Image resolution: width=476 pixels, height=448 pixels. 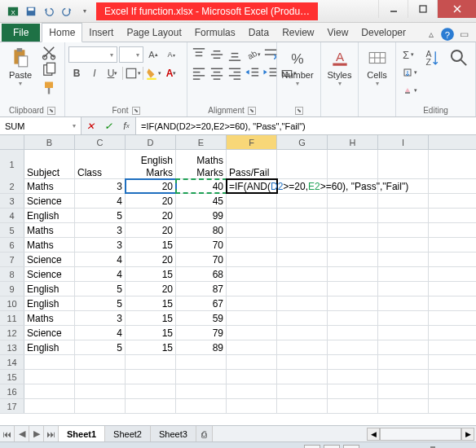 What do you see at coordinates (217, 73) in the screenshot?
I see `align-center-icon` at bounding box center [217, 73].